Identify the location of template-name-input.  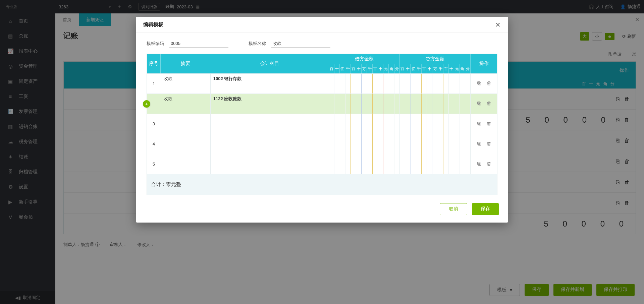
(301, 44).